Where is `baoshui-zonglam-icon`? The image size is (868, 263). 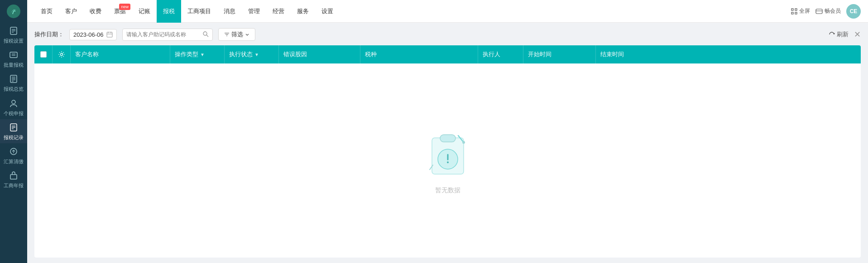
baoshui-zonglam-icon is located at coordinates (14, 80).